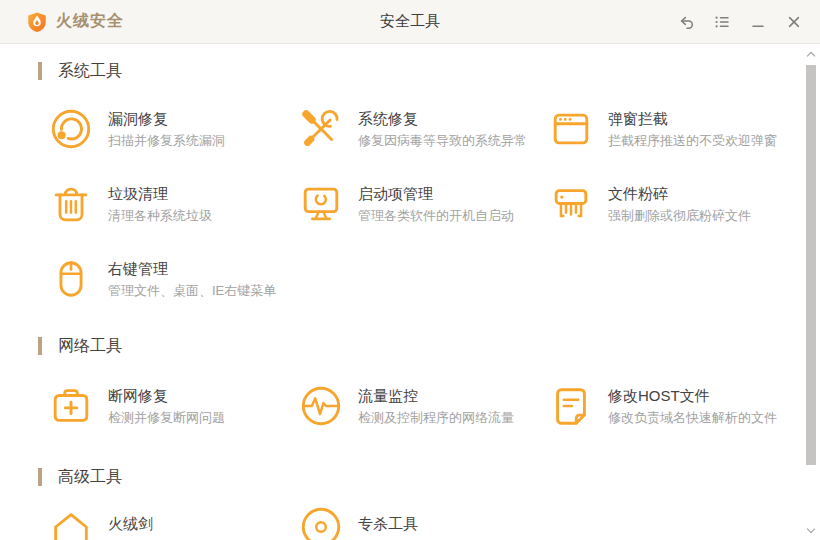  What do you see at coordinates (758, 22) in the screenshot?
I see `minimize-button` at bounding box center [758, 22].